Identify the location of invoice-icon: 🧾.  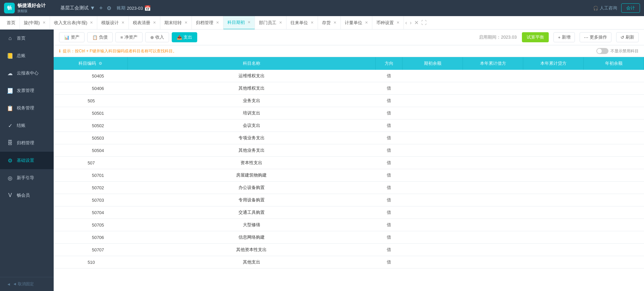
(10, 91).